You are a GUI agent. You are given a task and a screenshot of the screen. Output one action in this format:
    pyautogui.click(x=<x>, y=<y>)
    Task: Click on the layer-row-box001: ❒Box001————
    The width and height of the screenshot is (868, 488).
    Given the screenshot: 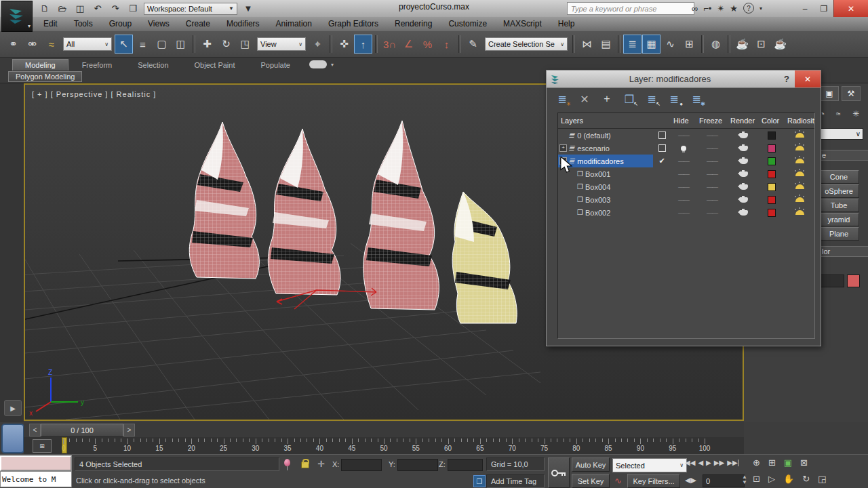 What is the action you would take?
    pyautogui.click(x=686, y=174)
    